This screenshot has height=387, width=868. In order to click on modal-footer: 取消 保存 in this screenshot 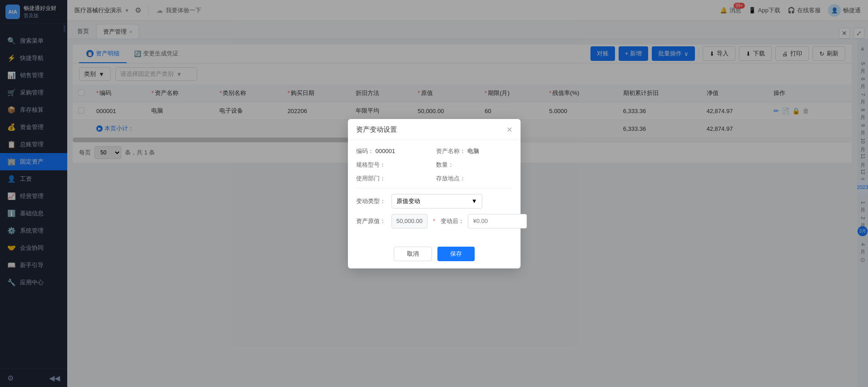, I will do `click(434, 255)`.